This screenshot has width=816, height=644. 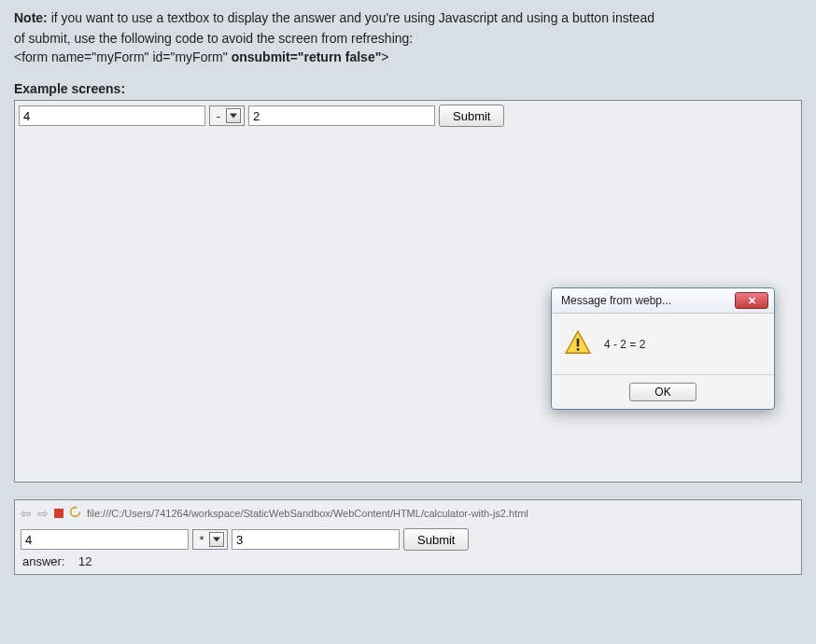 What do you see at coordinates (123, 57) in the screenshot?
I see `code-prefix: <form name="myForm" id="myForm"` at bounding box center [123, 57].